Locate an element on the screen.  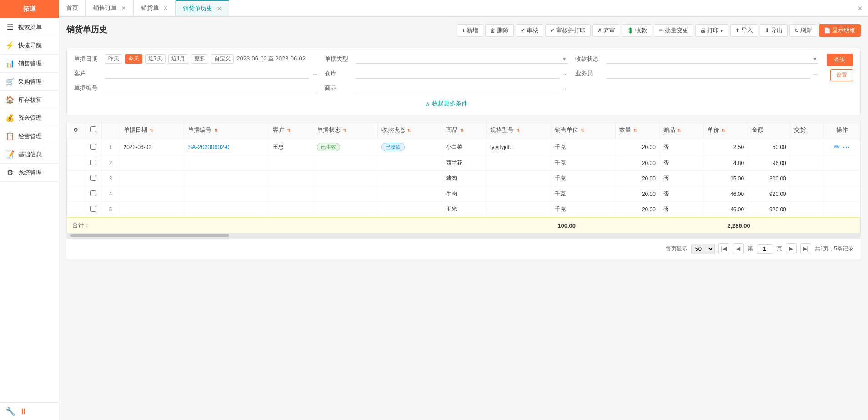
sidebar-item-basic-info: 📝 基础信息 is located at coordinates (29, 155).